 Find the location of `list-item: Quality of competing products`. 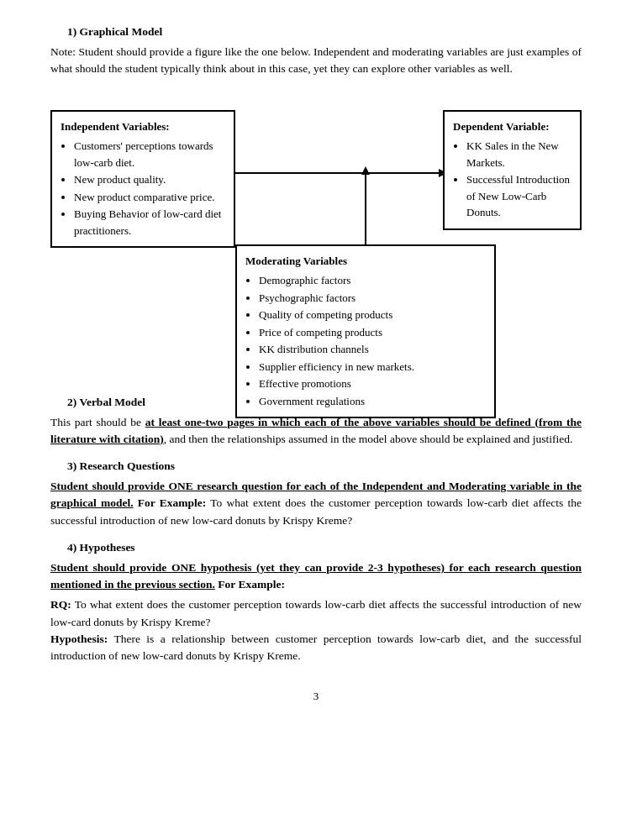

list-item: Quality of competing products is located at coordinates (372, 315).